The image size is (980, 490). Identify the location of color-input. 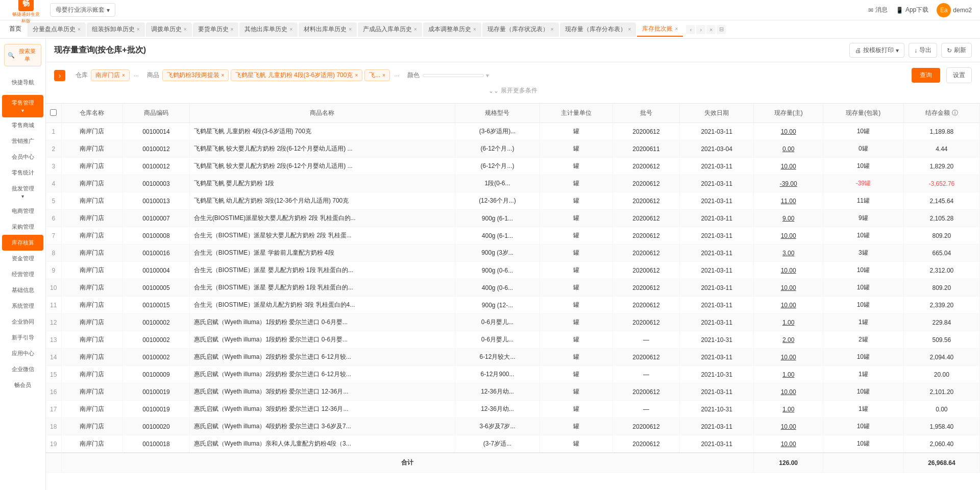
(453, 76).